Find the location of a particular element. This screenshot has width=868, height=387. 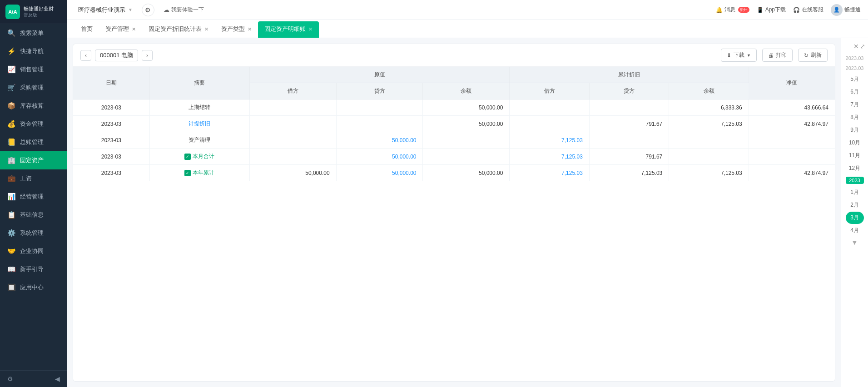

download-icon: 📱 is located at coordinates (760, 10).